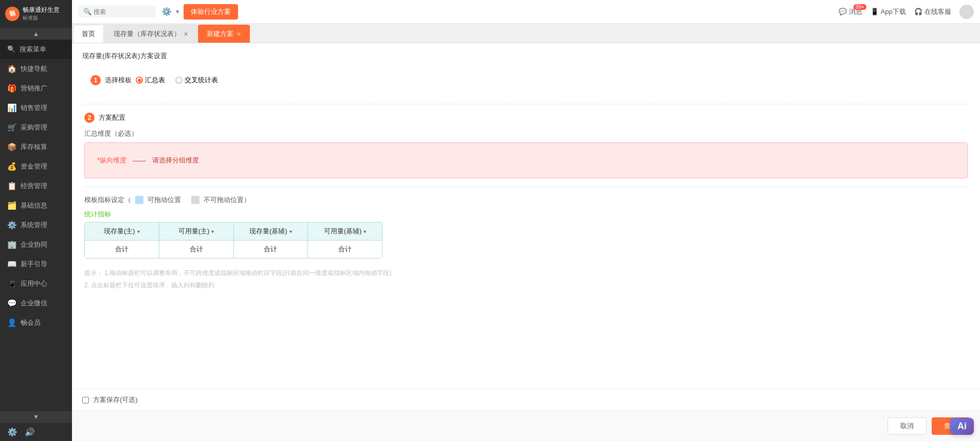 The image size is (980, 441). I want to click on ai-badge: Ai, so click(962, 427).